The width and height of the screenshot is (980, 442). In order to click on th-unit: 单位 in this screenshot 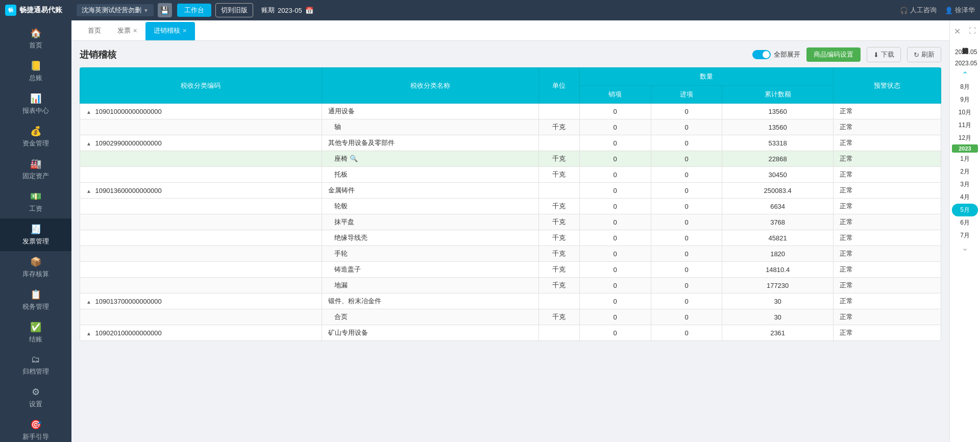, I will do `click(559, 86)`.